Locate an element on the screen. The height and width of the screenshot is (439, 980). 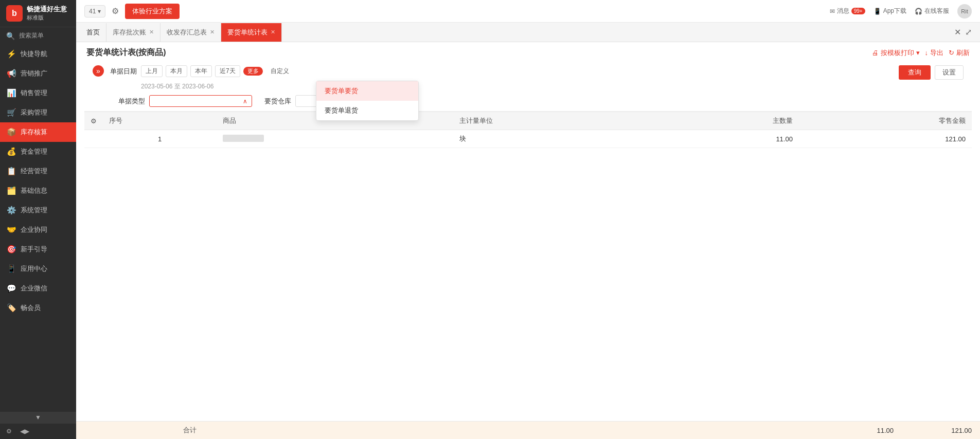
sidebar-item-basic: 🗂️ 基础信息 is located at coordinates (38, 191).